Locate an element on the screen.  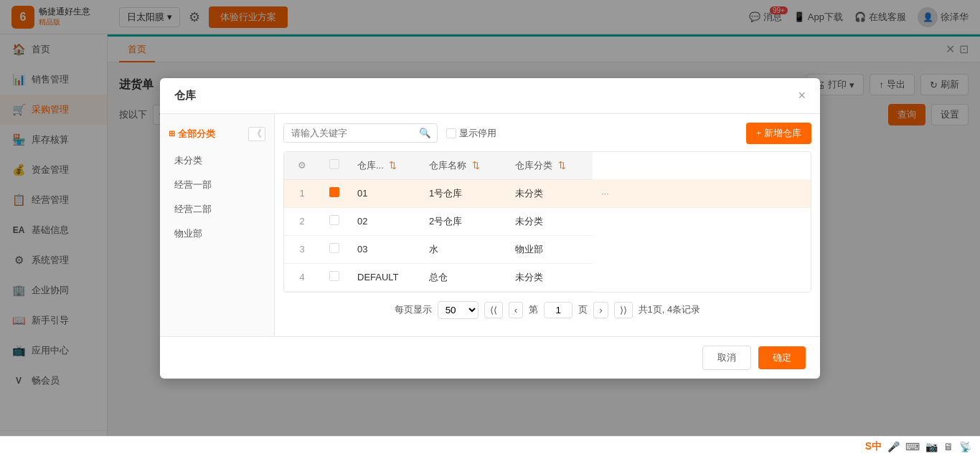
dialog-toolbar: 🔍 显示停用 + 新增仓库 is located at coordinates (547, 133).